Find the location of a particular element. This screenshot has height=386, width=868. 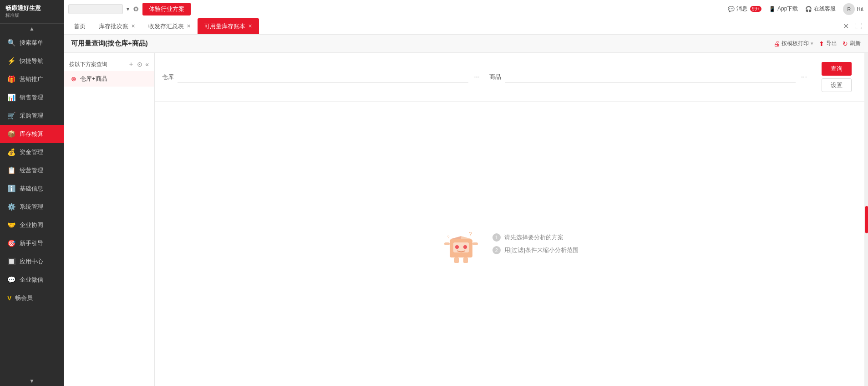

sidebar-item-wechat: 💬 企业微信 is located at coordinates (32, 280).